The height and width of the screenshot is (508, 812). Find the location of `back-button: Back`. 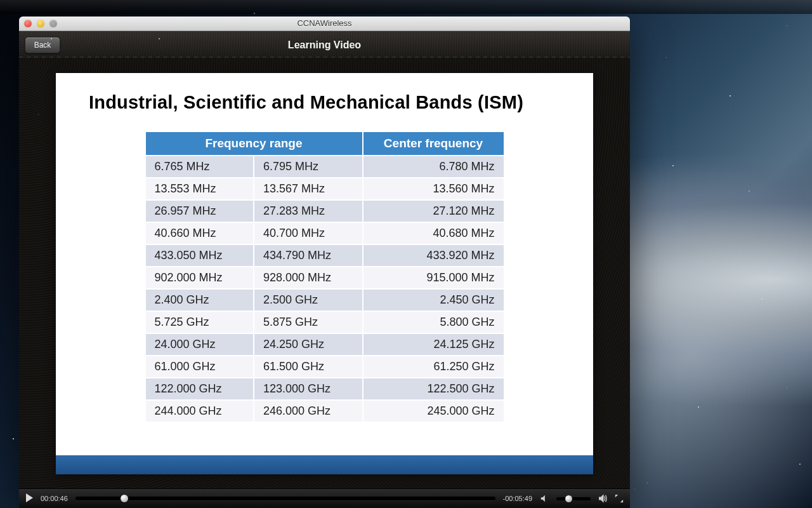

back-button: Back is located at coordinates (43, 45).